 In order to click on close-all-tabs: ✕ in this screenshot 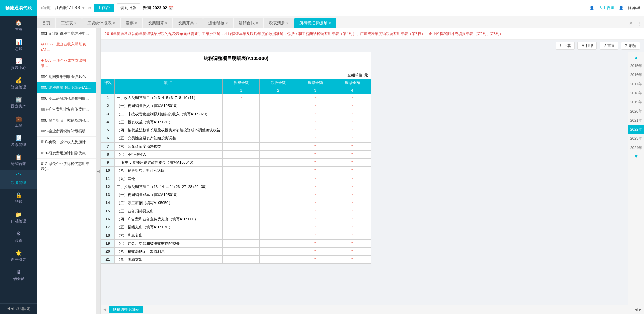, I will do `click(631, 23)`.